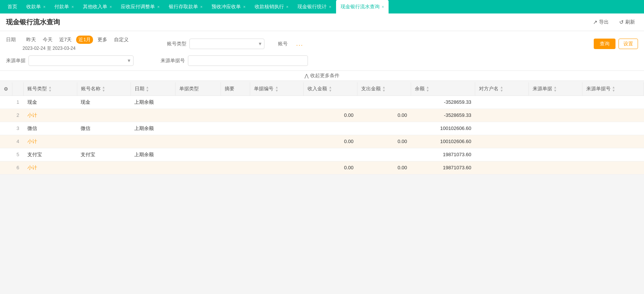 The image size is (644, 294). I want to click on source-doc-select, so click(81, 61).